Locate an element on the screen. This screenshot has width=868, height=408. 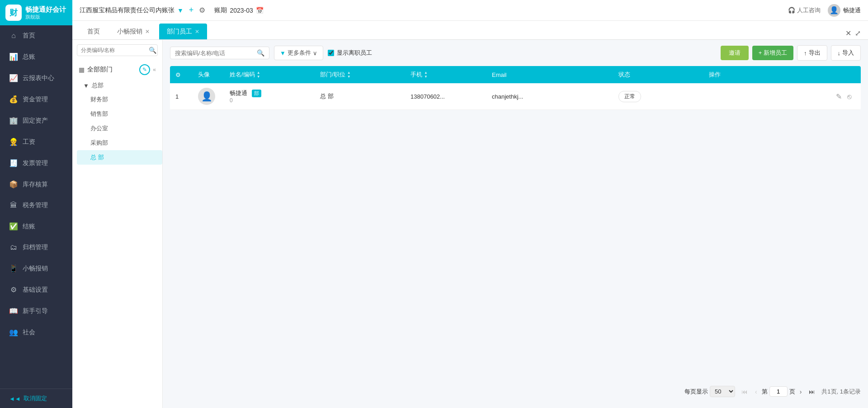
sidebar-item-inventory: 📦 库存核算 is located at coordinates (36, 185).